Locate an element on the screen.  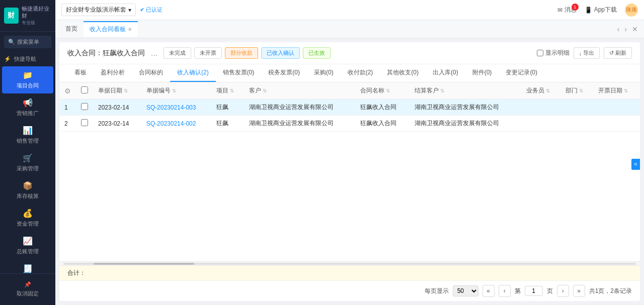
sidebar: 财 畅捷通好业财 专业版 🔍 搜索菜单 ⚡ 快捷导航 📁 项目合同 📢 营销推广… is located at coordinates (28, 153).